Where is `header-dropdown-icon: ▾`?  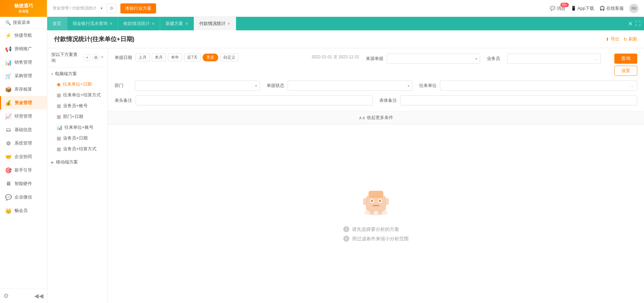
header-dropdown-icon: ▾ is located at coordinates (102, 8).